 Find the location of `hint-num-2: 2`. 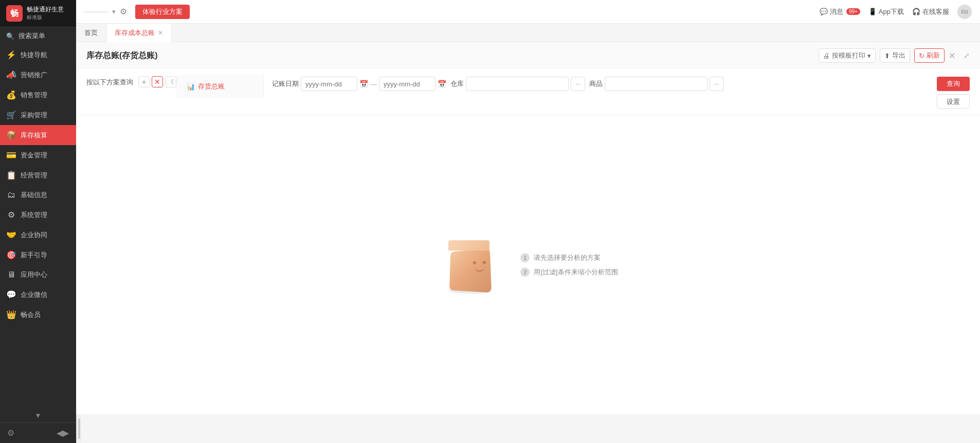

hint-num-2: 2 is located at coordinates (525, 272).